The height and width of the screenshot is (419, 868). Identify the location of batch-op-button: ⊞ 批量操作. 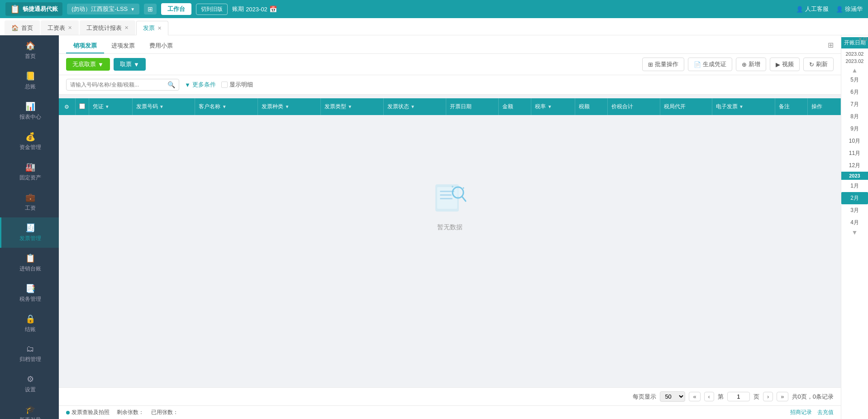
(663, 64).